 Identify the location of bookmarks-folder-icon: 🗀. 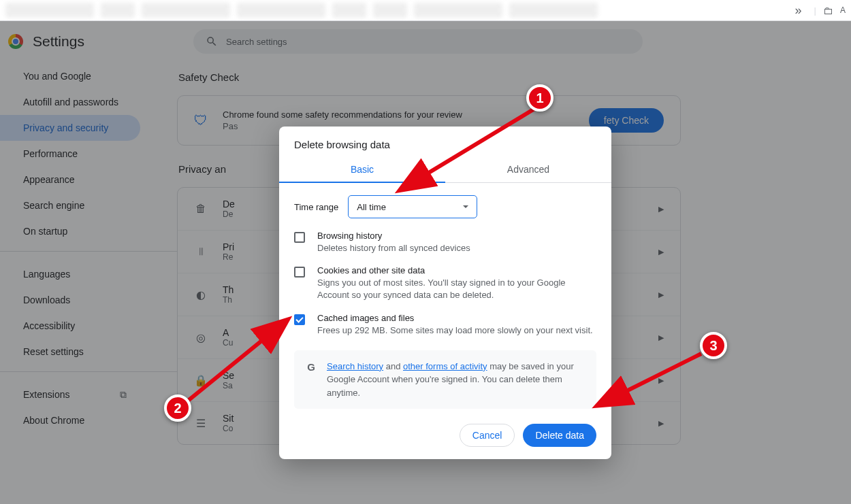
(828, 11).